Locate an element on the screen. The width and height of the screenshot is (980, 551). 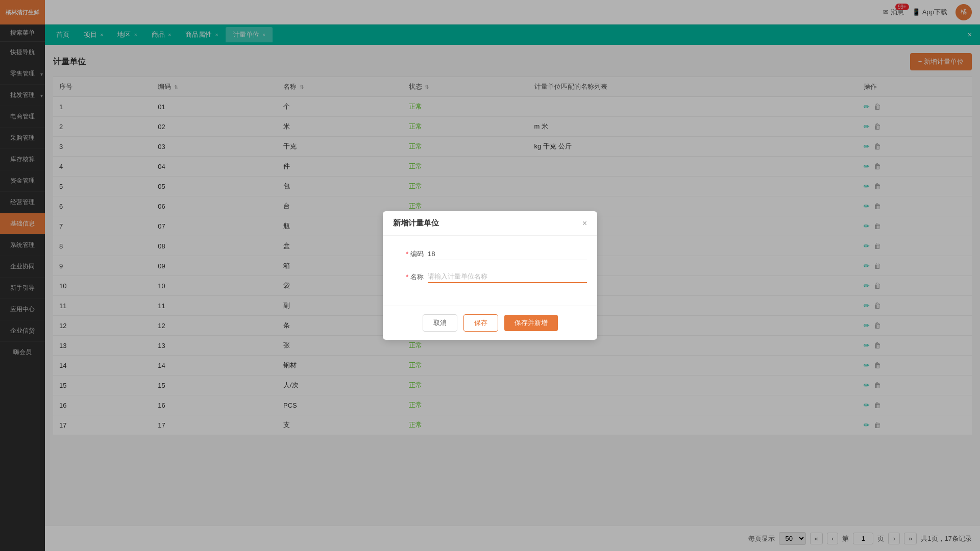
dialog-footer: 取消 保存 保存并新增 is located at coordinates (490, 322).